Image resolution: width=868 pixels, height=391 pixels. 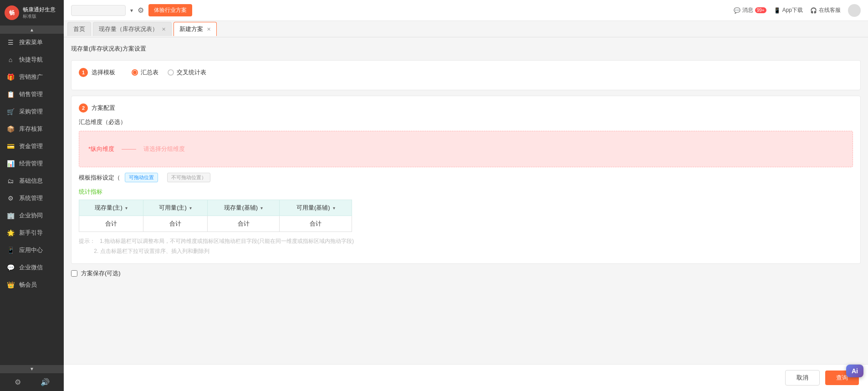 What do you see at coordinates (32, 369) in the screenshot?
I see `sidebar-scroll-down: ▼` at bounding box center [32, 369].